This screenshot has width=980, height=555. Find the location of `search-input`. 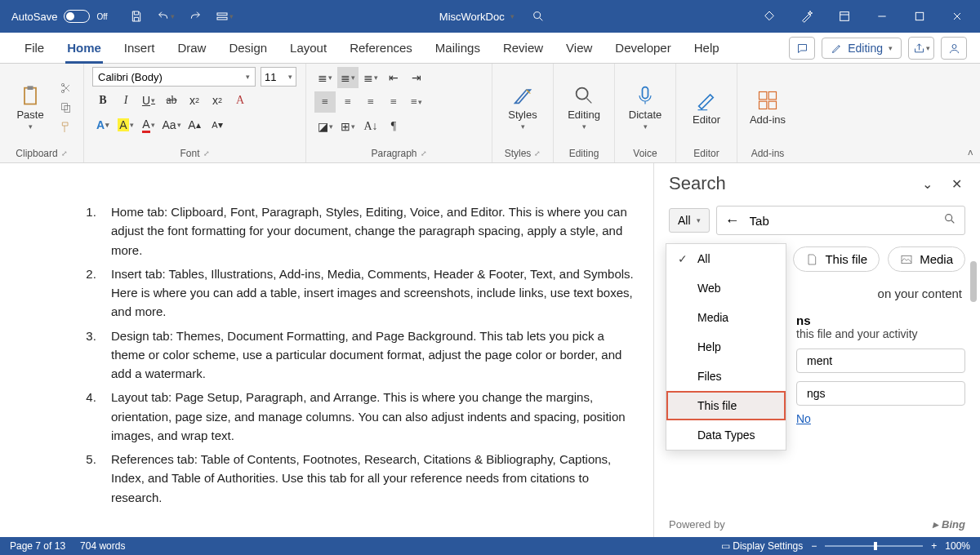

search-input is located at coordinates (841, 220).